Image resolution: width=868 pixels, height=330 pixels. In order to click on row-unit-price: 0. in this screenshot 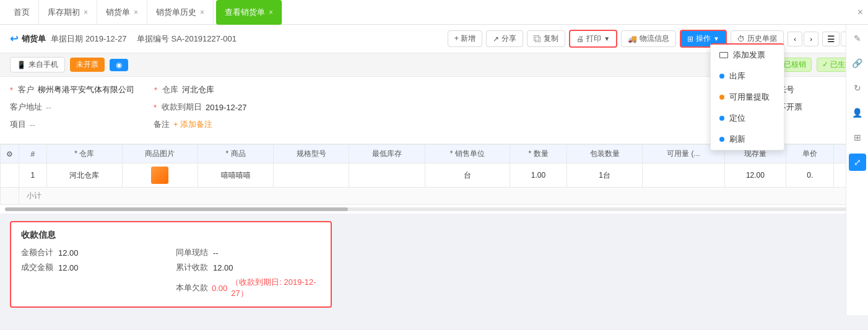, I will do `click(810, 176)`.